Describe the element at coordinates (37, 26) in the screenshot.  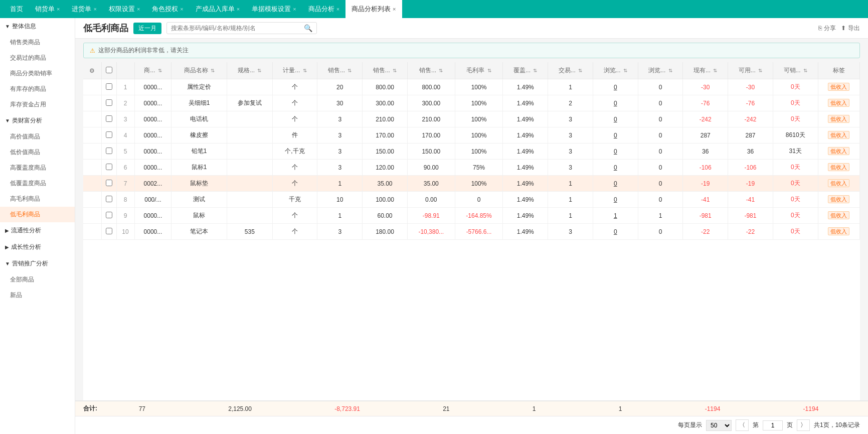
I see `sidebar-group-overall: ▼ 整体信息` at that location.